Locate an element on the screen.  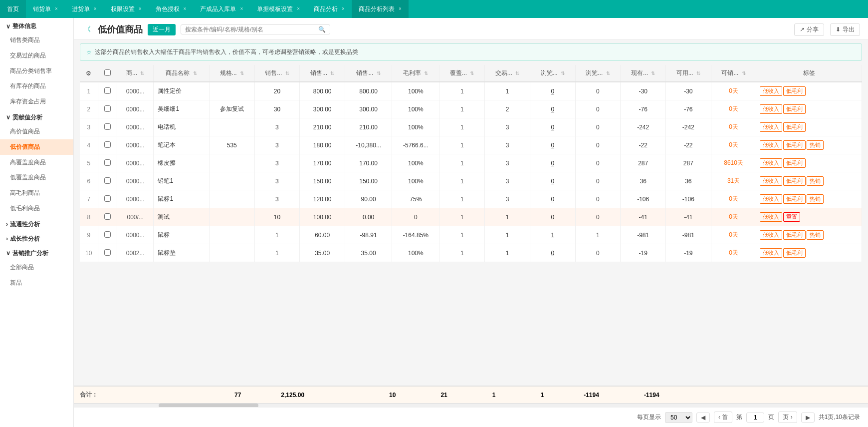
sidebar-item-all-goods: 全部商品 is located at coordinates (37, 268).